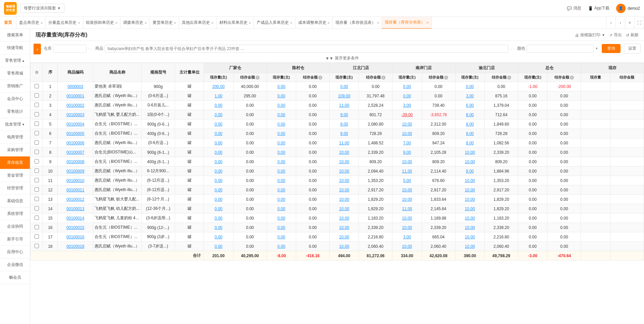  What do you see at coordinates (75, 228) in the screenshot?
I see `code-cell: 00100015` at bounding box center [75, 228].